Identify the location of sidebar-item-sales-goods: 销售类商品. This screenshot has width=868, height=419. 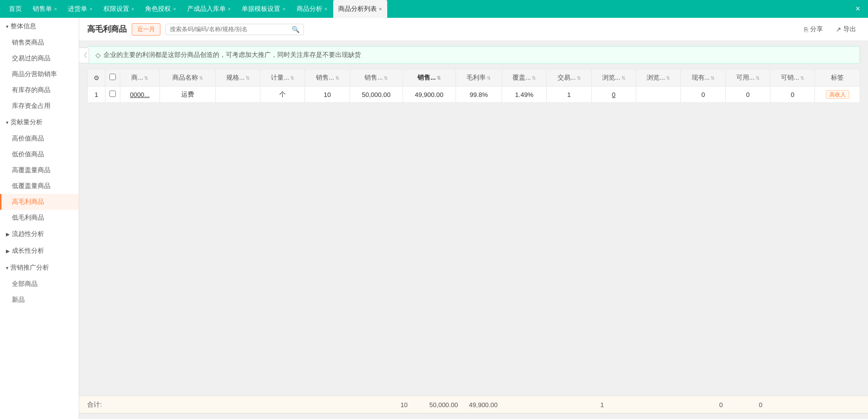
(40, 43).